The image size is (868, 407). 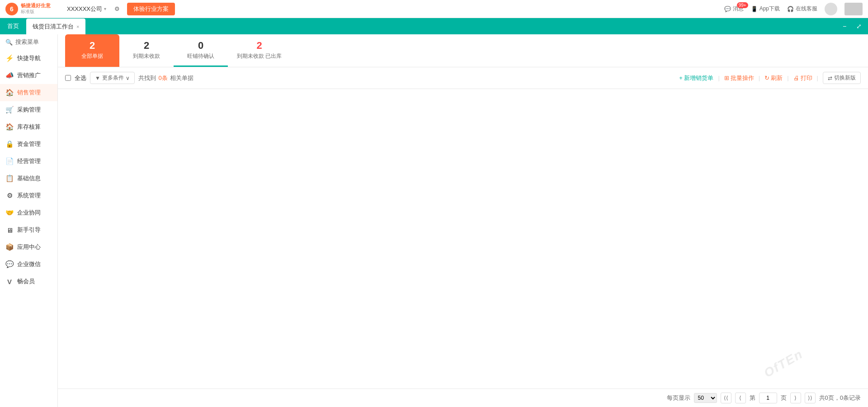 I want to click on logo-line2: 标准版, so click(x=36, y=12).